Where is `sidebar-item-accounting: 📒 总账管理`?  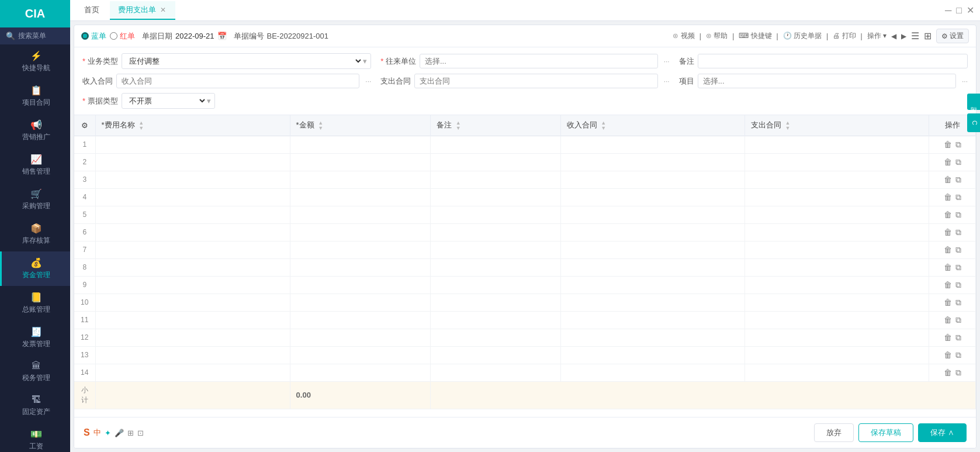 sidebar-item-accounting: 📒 总账管理 is located at coordinates (35, 303).